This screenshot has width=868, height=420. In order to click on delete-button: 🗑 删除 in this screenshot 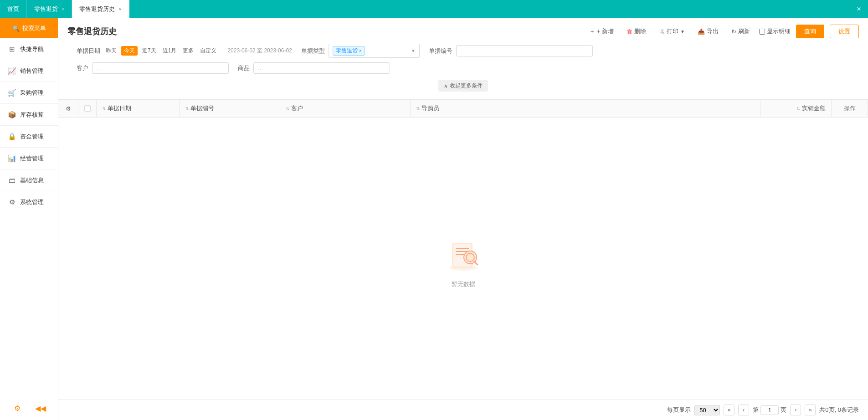, I will do `click(636, 31)`.